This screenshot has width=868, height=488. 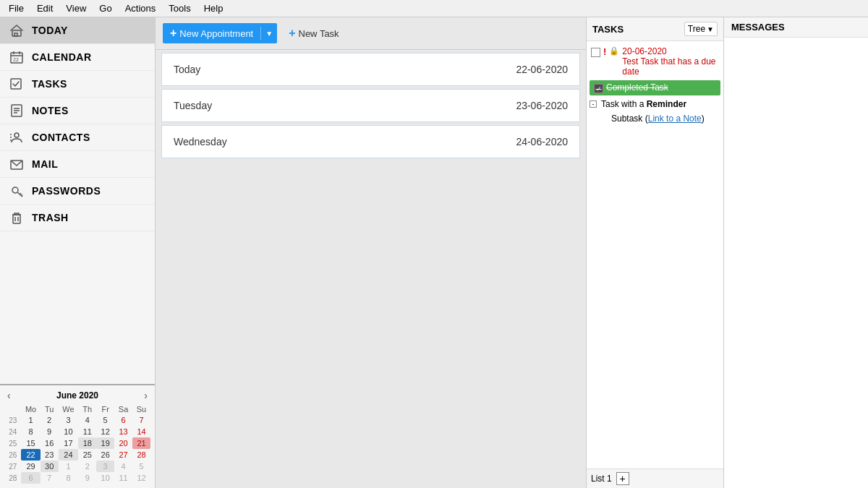 What do you see at coordinates (269, 33) in the screenshot?
I see `new-appointment-arrow: ▼` at bounding box center [269, 33].